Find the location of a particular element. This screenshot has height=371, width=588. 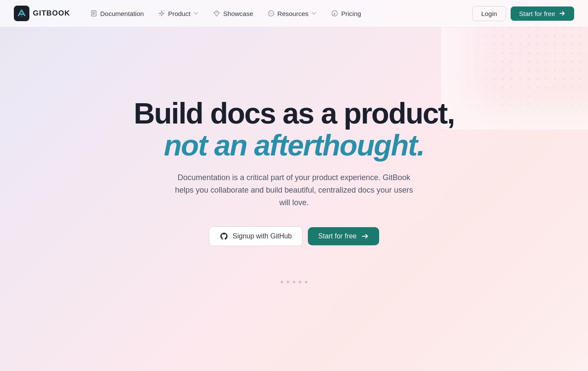

hero-subtitle: Documentation is a critical part of your… is located at coordinates (294, 190).